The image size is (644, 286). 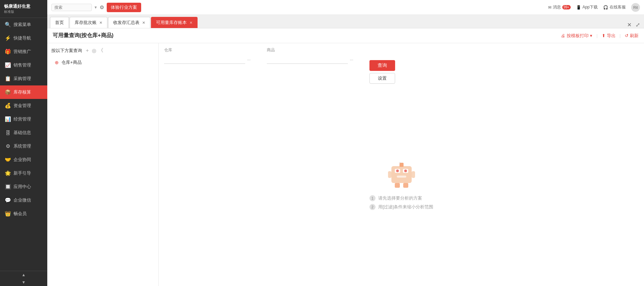 What do you see at coordinates (103, 62) in the screenshot?
I see `filter-scheme-item: ⊕ 仓库+商品` at bounding box center [103, 62].